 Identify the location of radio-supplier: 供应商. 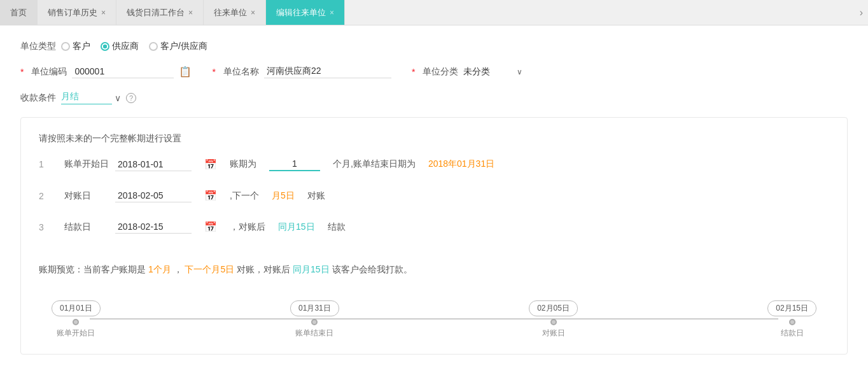
(120, 46).